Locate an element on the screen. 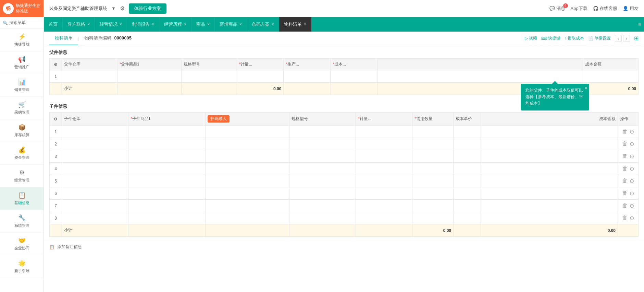 Image resolution: width=644 pixels, height=292 pixels. parent-row-1-cost is located at coordinates (354, 77).